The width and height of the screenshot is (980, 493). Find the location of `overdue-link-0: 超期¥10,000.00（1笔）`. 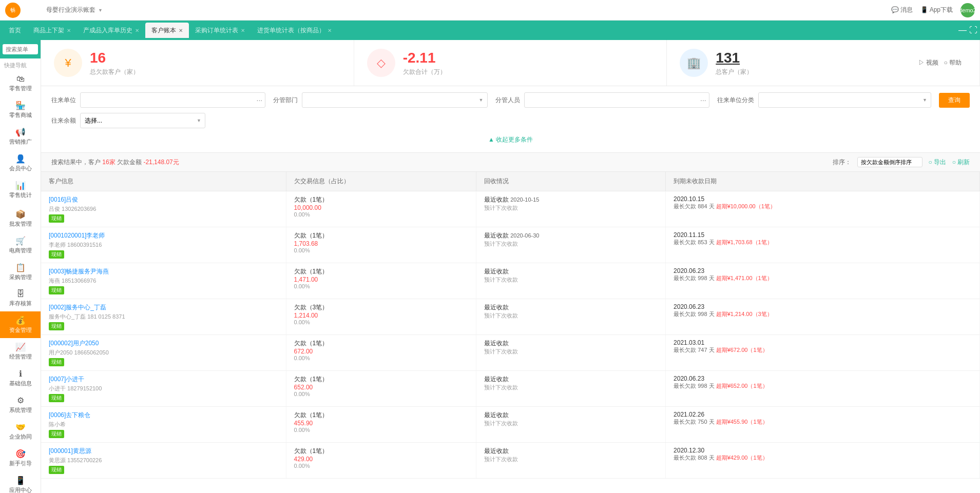

overdue-link-0: 超期¥10,000.00（1笔） is located at coordinates (746, 206).